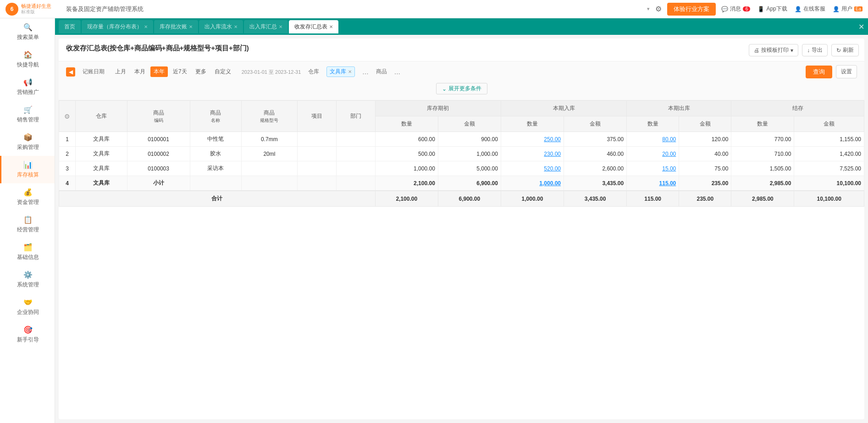  Describe the element at coordinates (28, 335) in the screenshot. I see `sidebar-item-guide: 🎯 新手引导` at that location.